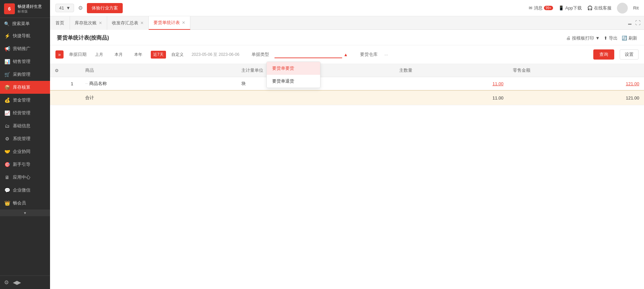 The height and width of the screenshot is (289, 644). I want to click on this-year-btn: 本年, so click(138, 55).